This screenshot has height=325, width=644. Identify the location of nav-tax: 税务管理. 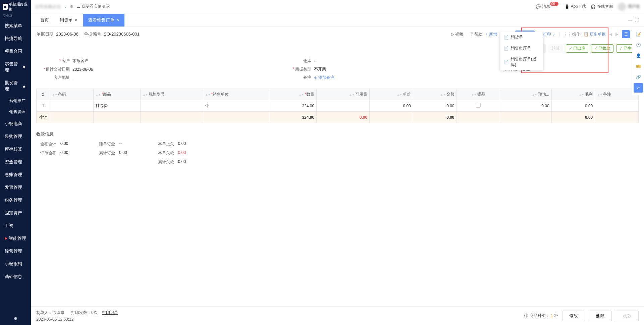
(15, 200).